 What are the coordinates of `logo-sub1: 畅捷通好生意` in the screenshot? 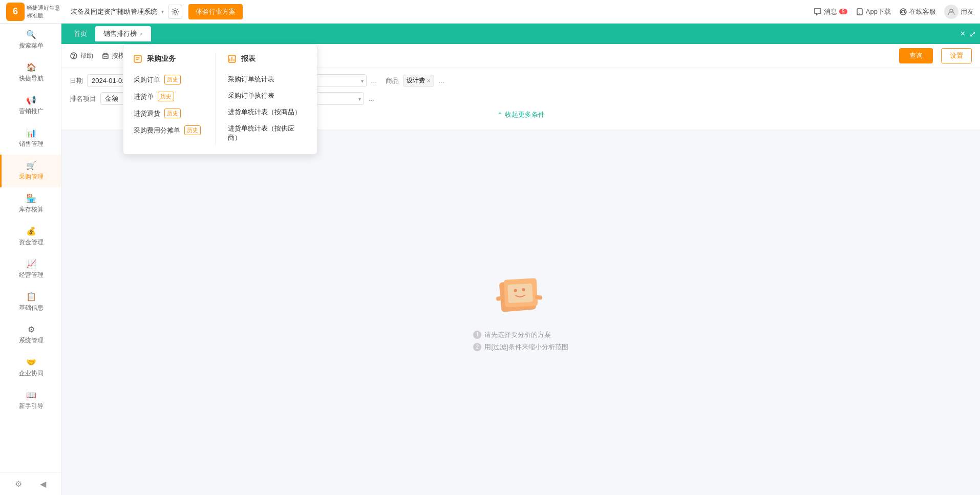 It's located at (44, 8).